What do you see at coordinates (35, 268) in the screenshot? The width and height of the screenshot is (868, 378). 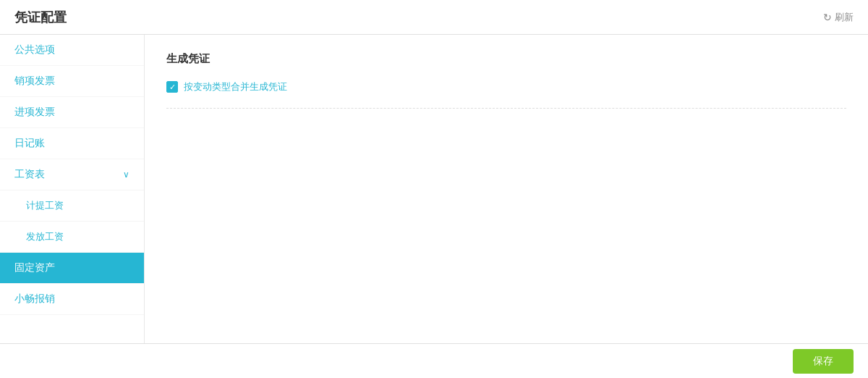 I see `sidebar-item-label: 固定资产` at bounding box center [35, 268].